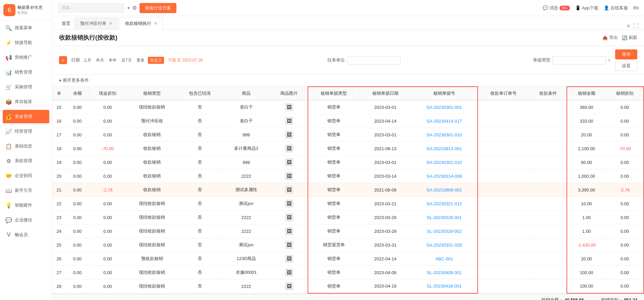  I want to click on search-dropdown-icon: ▾, so click(128, 8).